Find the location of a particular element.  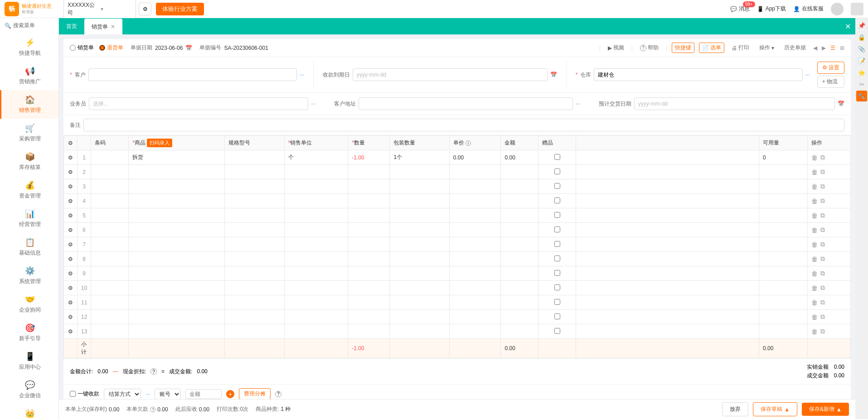

copy-row-1: ⧉ is located at coordinates (823, 172).